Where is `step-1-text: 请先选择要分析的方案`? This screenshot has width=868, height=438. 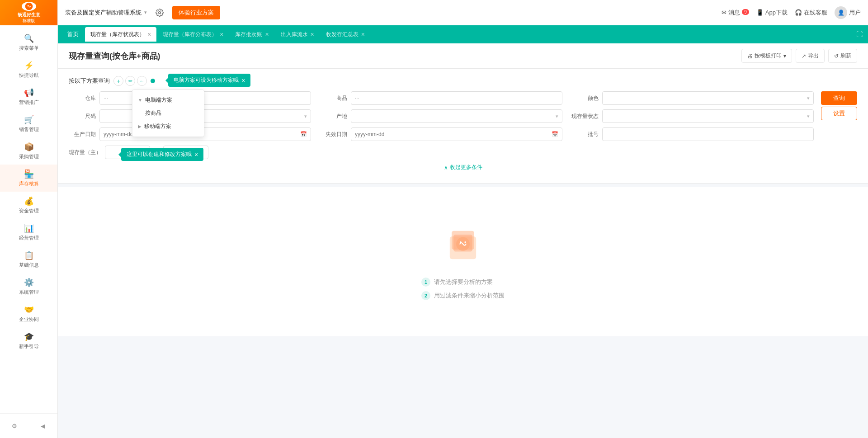 step-1-text: 请先选择要分析的方案 is located at coordinates (463, 282).